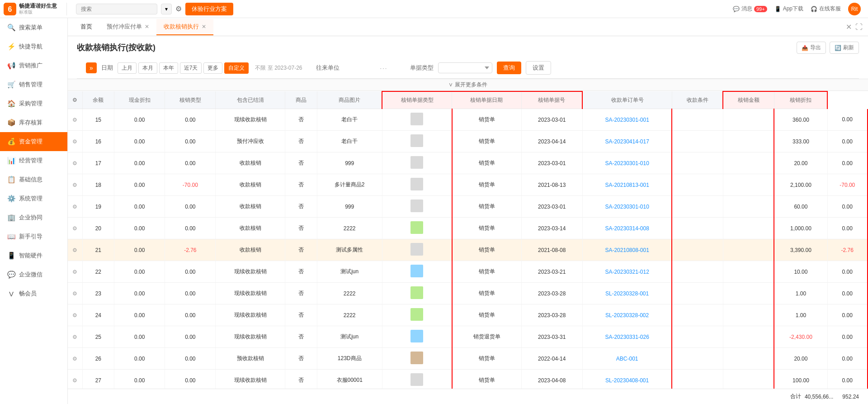  What do you see at coordinates (849, 27) in the screenshot?
I see `close-all-icon: ✕` at bounding box center [849, 27].